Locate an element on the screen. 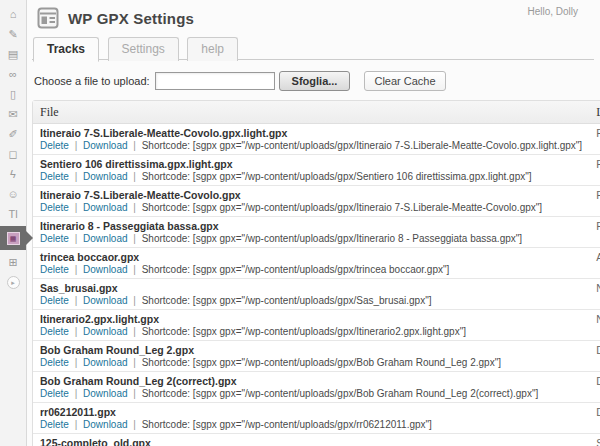  sidebar-item-posts: ✎ is located at coordinates (13, 34).